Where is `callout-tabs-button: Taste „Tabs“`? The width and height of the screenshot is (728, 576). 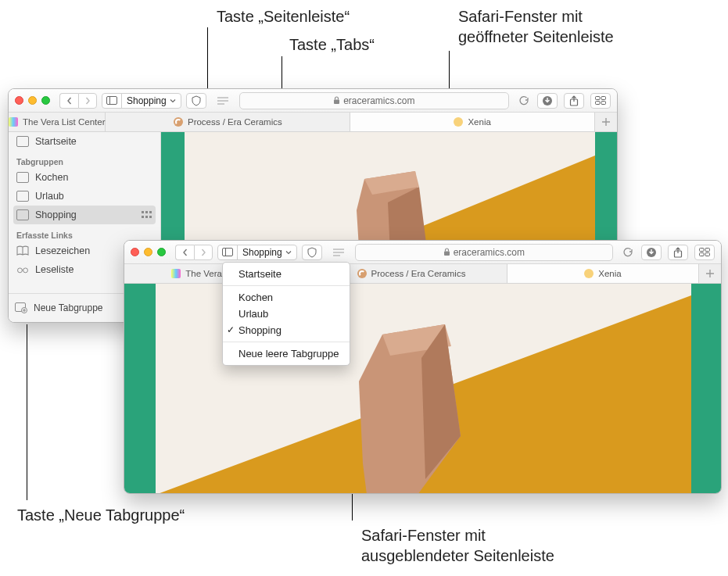 callout-tabs-button: Taste „Tabs“ is located at coordinates (332, 45).